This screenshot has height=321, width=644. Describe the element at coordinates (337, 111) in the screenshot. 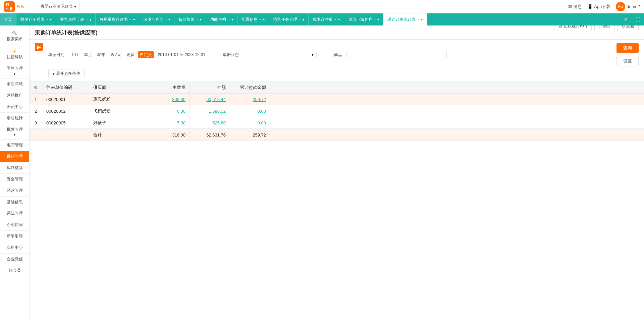

I see `table-row: 2 00020002 飞鹤奶粉 6.00 1,586.52 0.00` at that location.